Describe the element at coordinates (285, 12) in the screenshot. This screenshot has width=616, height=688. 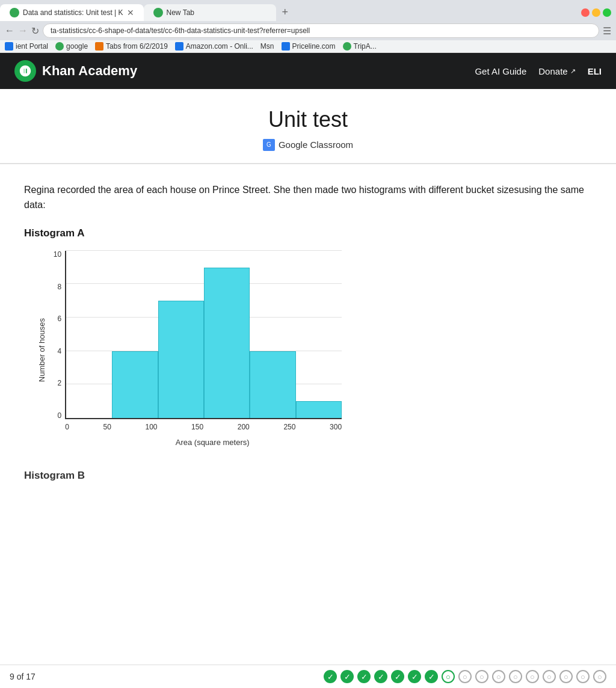
I see `new-tab-button: +` at that location.